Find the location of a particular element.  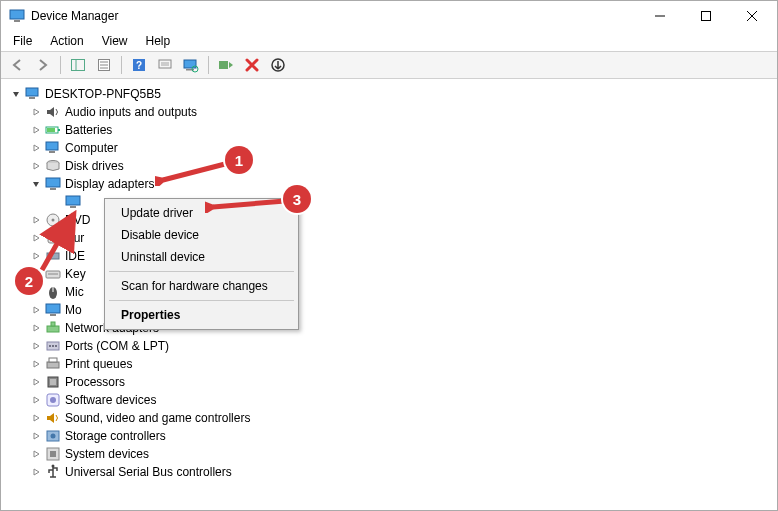

menu-help: Help is located at coordinates (158, 41).